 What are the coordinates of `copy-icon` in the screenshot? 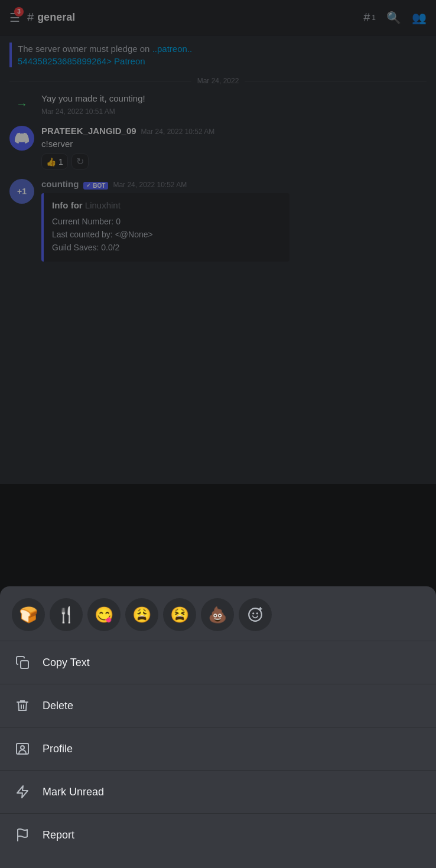 It's located at (22, 663).